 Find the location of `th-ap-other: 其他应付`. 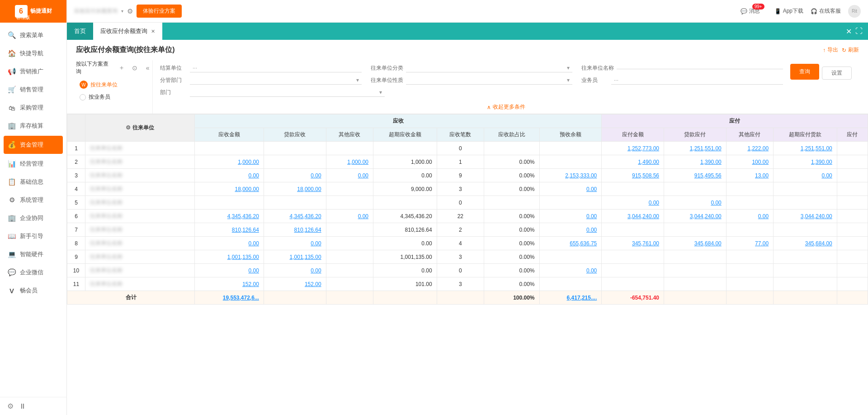

th-ap-other: 其他应付 is located at coordinates (750, 135).